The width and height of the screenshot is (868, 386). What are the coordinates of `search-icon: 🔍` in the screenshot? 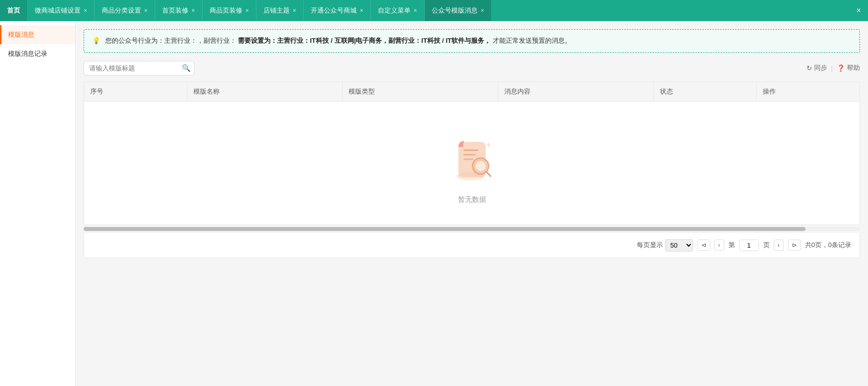 It's located at (186, 68).